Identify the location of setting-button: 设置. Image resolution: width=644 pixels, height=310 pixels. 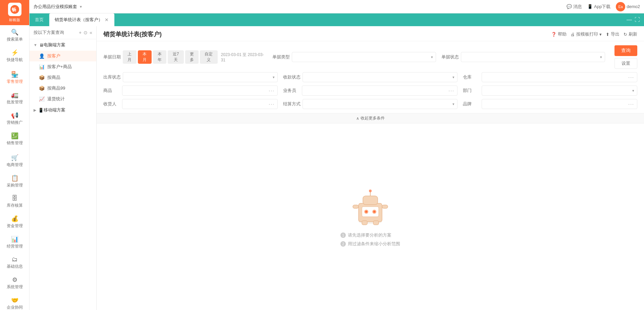
(626, 63).